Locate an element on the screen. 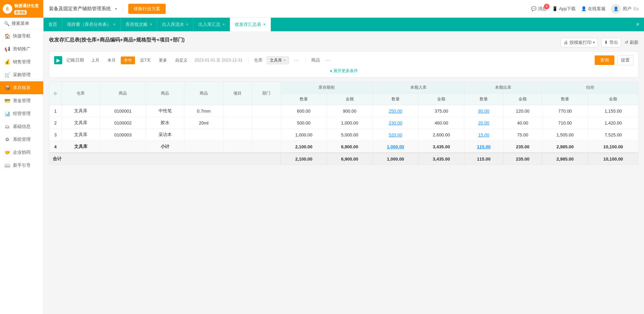 This screenshot has width=644, height=314. cell-out-qty: 115.00 is located at coordinates (484, 147).